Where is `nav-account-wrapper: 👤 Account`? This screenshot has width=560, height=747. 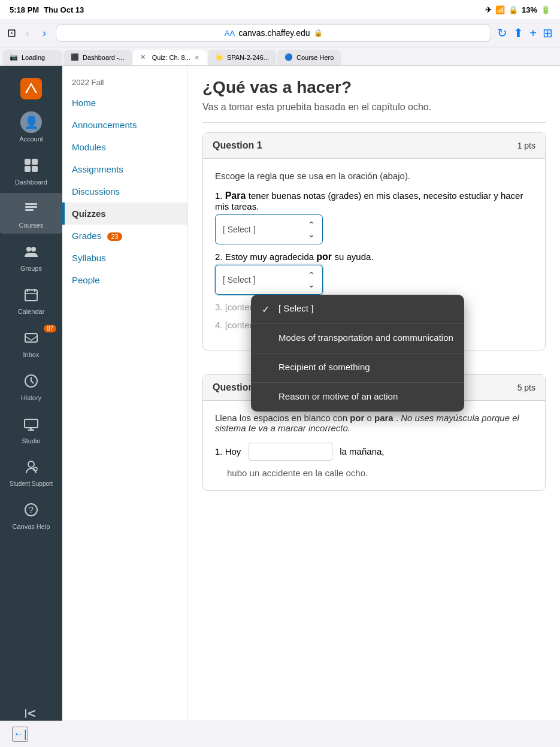 nav-account-wrapper: 👤 Account is located at coordinates (31, 127).